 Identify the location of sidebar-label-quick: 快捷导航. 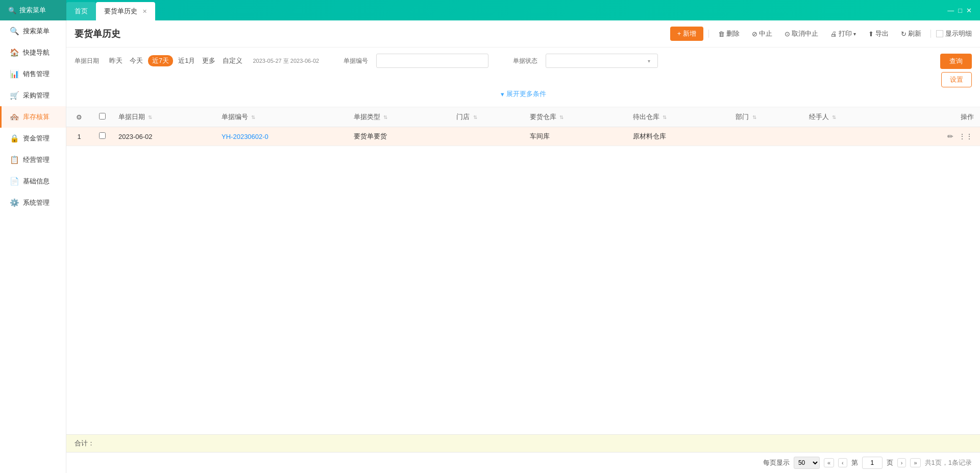
(36, 53).